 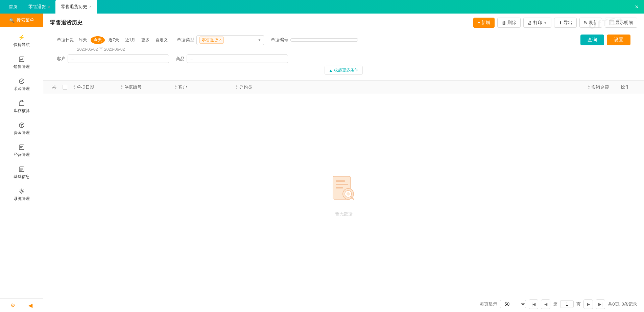 What do you see at coordinates (237, 59) in the screenshot?
I see `goods-input: ...` at bounding box center [237, 59].